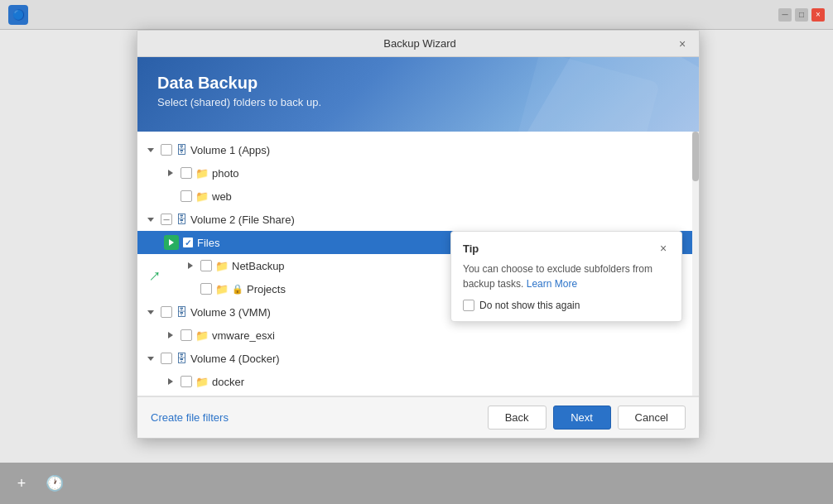 The image size is (833, 504). I want to click on volume-icon: 🗄, so click(181, 150).